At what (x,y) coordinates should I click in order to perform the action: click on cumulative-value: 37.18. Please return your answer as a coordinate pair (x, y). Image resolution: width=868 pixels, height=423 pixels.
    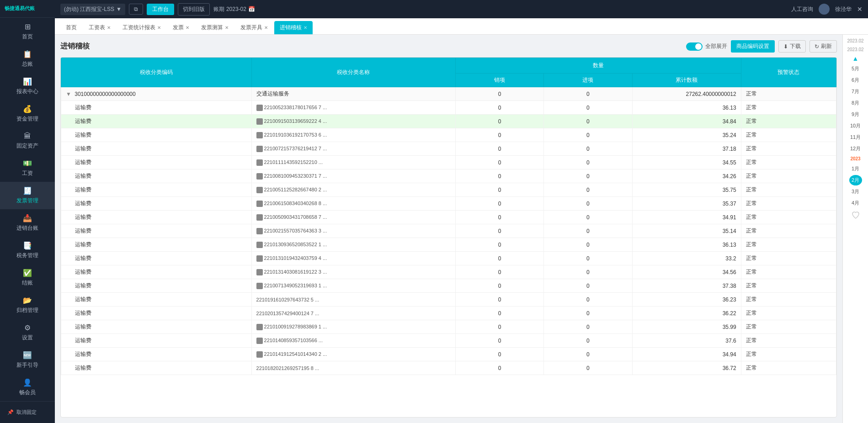
    Looking at the image, I should click on (687, 149).